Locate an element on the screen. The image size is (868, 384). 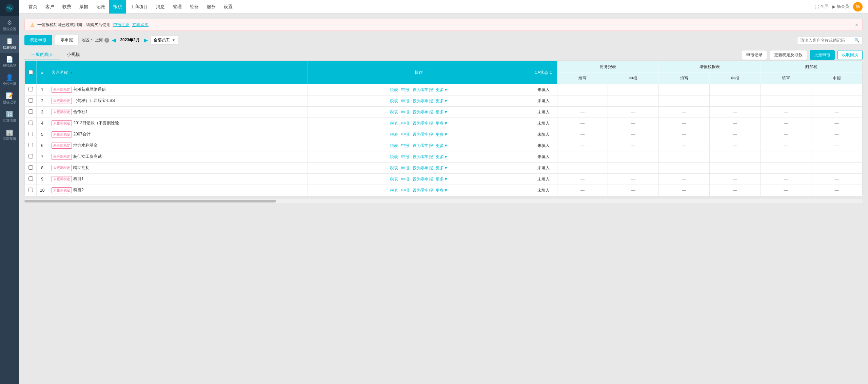
nav-customer: 客户 is located at coordinates (50, 7).